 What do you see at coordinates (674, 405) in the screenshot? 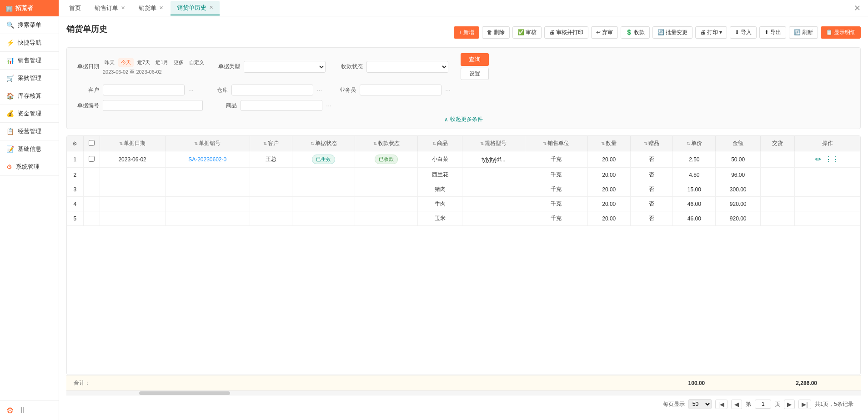
I see `per-page-label: 每页显示` at bounding box center [674, 405].